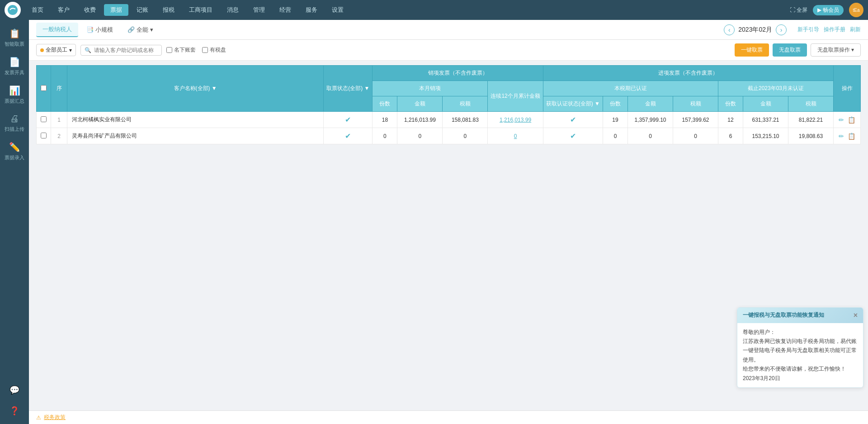 The height and width of the screenshot is (424, 868). Describe the element at coordinates (90, 10) in the screenshot. I see `nav-fee: 收费` at that location.